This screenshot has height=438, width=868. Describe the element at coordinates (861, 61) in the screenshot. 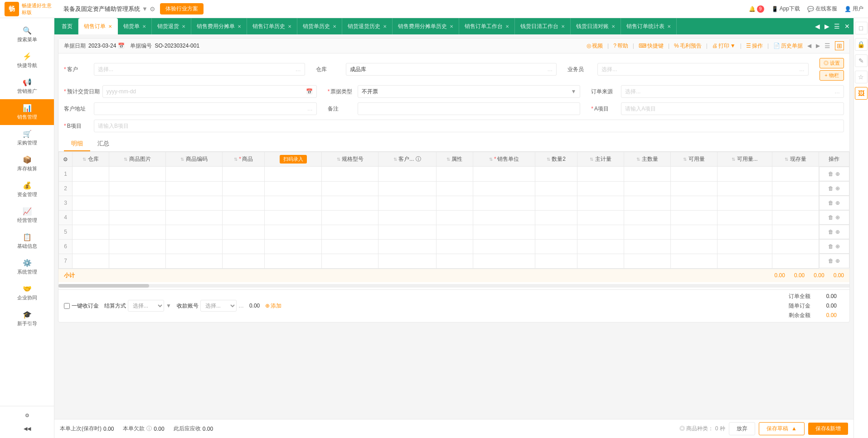

I see `right-icon-edit: ✎` at that location.